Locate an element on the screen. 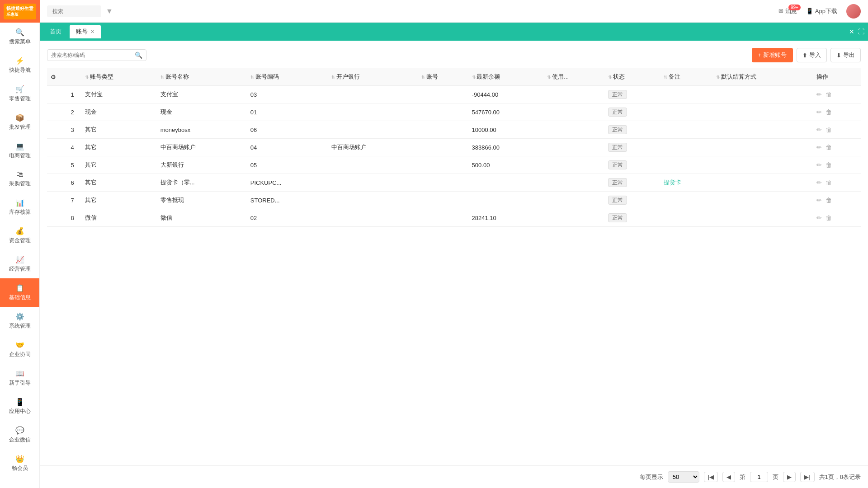 This screenshot has width=868, height=488. sidebar-item-wechat: 💬 企业微信 is located at coordinates (20, 435).